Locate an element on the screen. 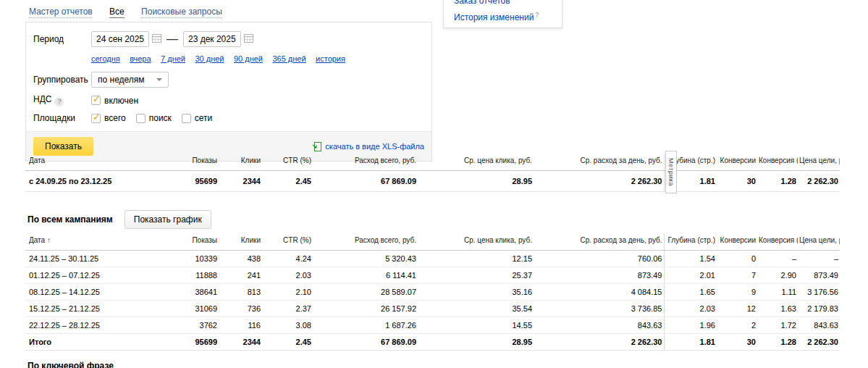 Image resolution: width=868 pixels, height=368 pixels. table-cell: 1.28 is located at coordinates (778, 342).